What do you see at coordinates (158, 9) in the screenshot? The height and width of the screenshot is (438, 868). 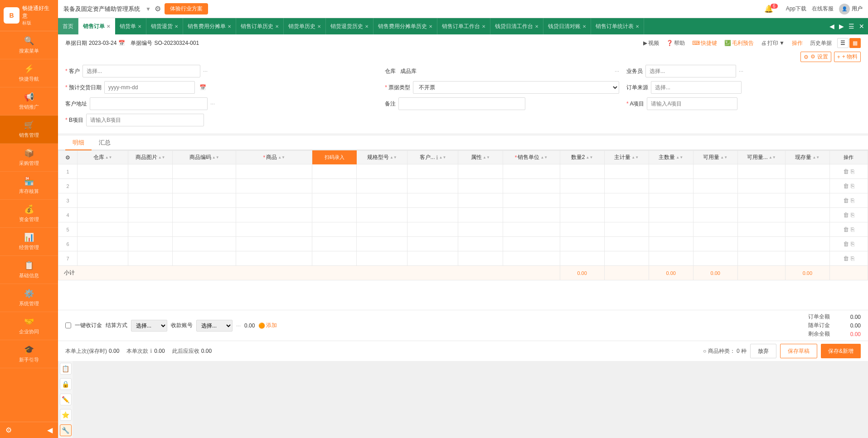 I see `topbar-settings-icon: ⚙` at bounding box center [158, 9].